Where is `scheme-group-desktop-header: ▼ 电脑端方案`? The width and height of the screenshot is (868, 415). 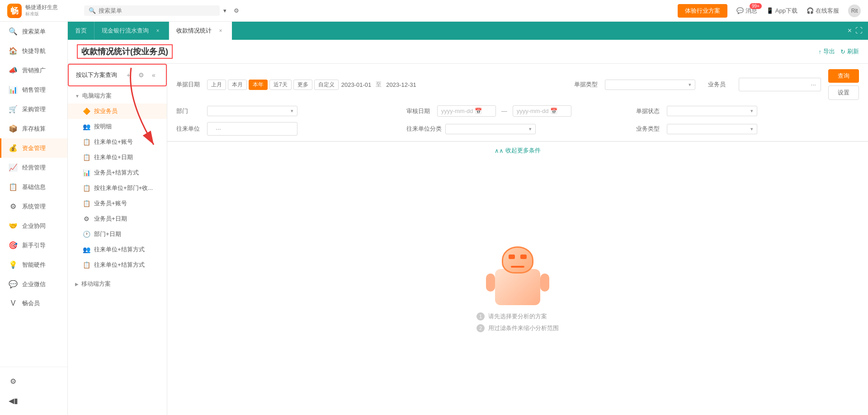 scheme-group-desktop-header: ▼ 电脑端方案 is located at coordinates (118, 96).